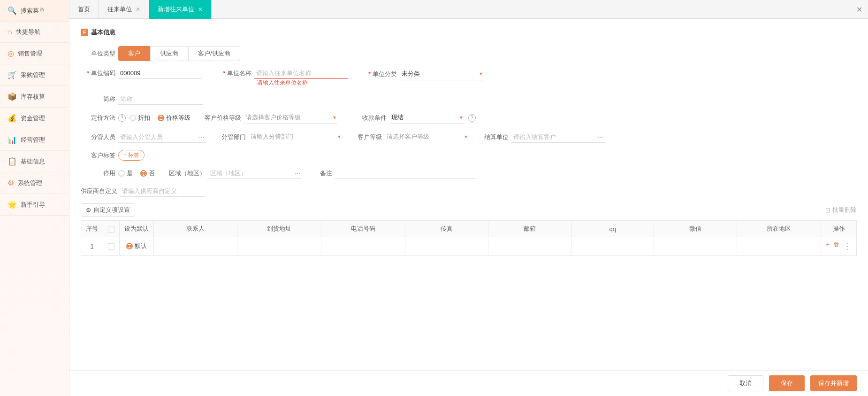 This screenshot has height=396, width=868. I want to click on region-input, so click(252, 173).